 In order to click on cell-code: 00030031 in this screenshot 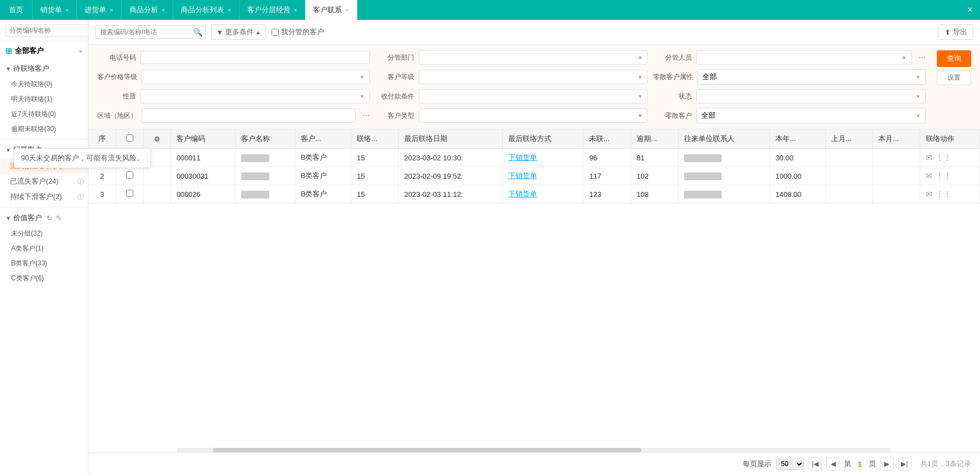, I will do `click(204, 176)`.